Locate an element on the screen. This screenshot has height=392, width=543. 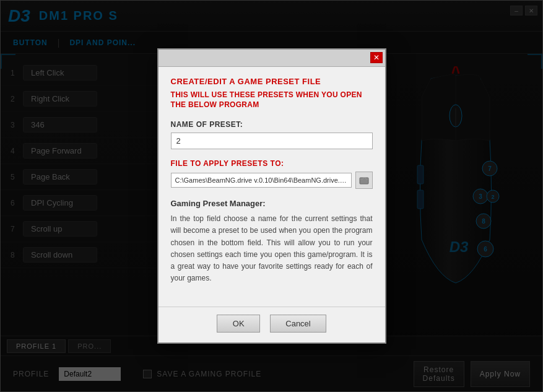
modal-description: In the top field choose a name for the c… is located at coordinates (272, 249).